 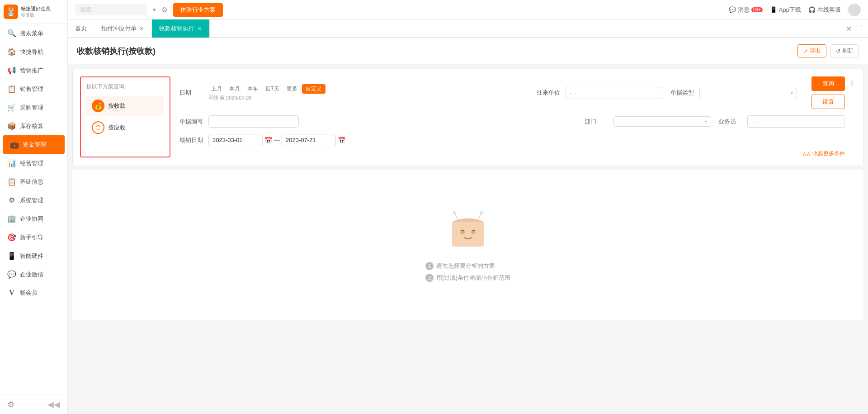 I want to click on filter-item-dept: 部门 ▾, so click(x=648, y=121).